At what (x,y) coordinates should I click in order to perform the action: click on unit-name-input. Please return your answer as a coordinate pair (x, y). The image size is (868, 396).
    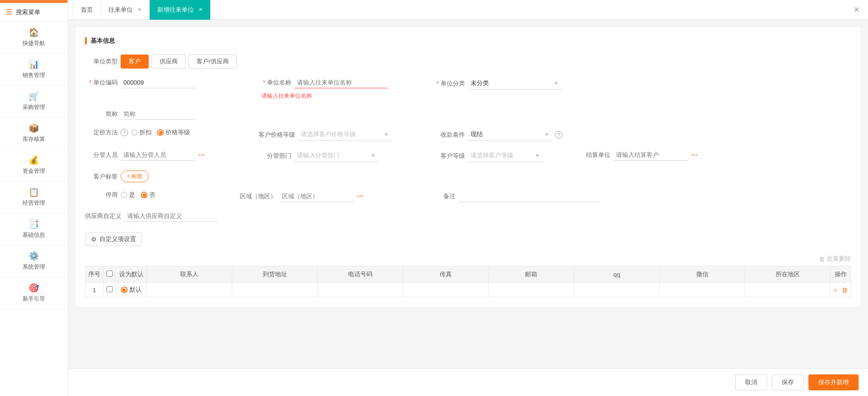
    Looking at the image, I should click on (341, 83).